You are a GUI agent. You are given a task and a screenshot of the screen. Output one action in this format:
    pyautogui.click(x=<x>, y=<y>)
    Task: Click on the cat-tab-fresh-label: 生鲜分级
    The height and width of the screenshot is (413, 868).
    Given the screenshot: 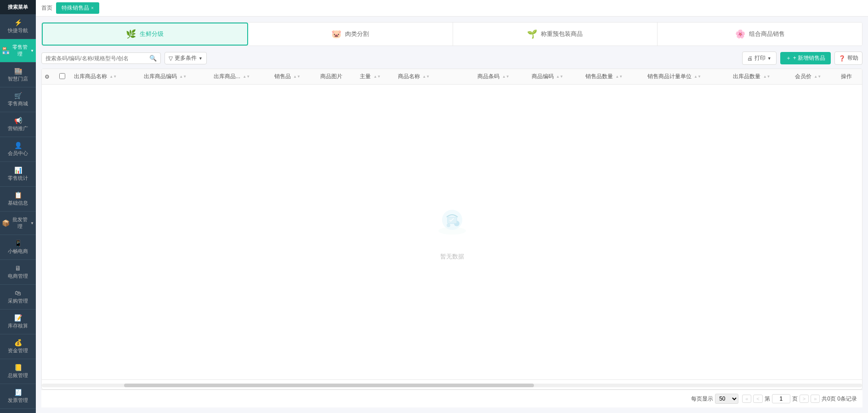 What is the action you would take?
    pyautogui.click(x=152, y=34)
    